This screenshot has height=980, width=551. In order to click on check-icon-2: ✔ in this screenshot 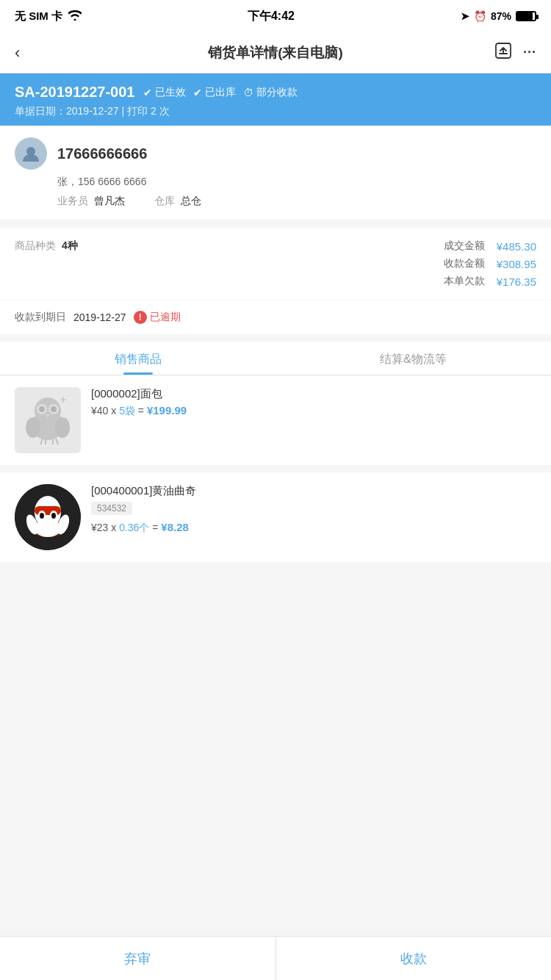, I will do `click(198, 93)`.